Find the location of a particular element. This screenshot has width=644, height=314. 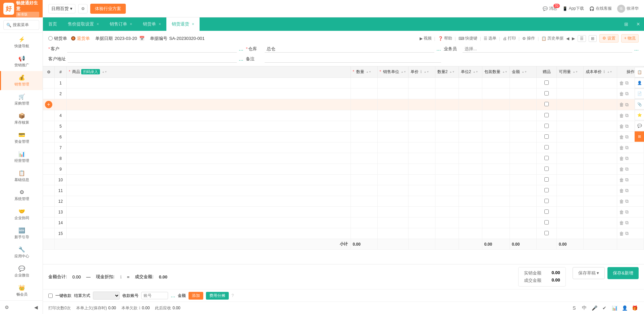

r7-cp: ⧉ is located at coordinates (627, 147).